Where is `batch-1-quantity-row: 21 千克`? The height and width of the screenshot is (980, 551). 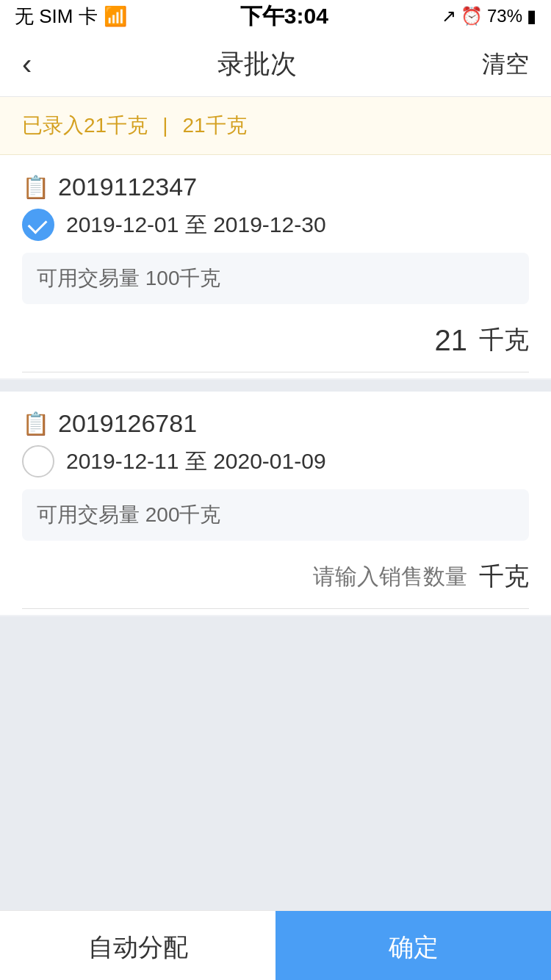
batch-1-quantity-row: 21 千克 is located at coordinates (276, 344).